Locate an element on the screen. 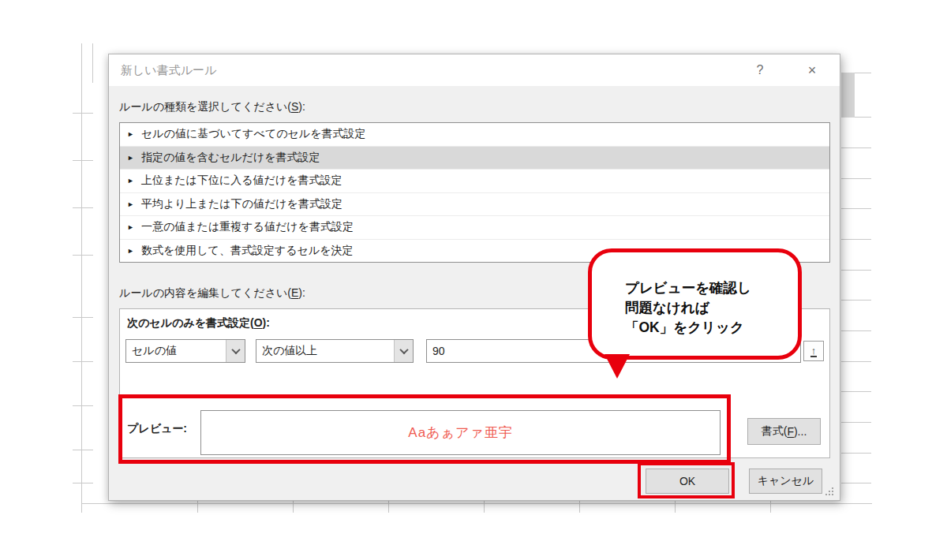  rule-type-item: ►セルの値に基づいてすべてのセルを書式設定 is located at coordinates (475, 135).